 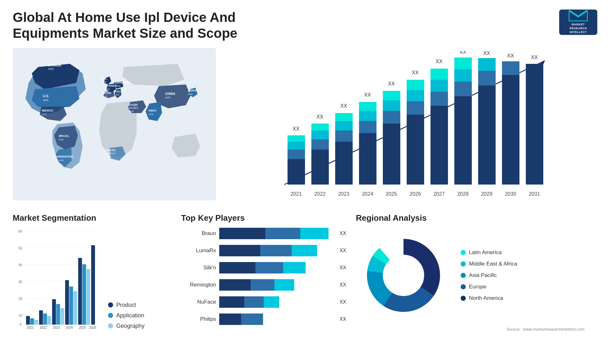 I want to click on svg-text: 0, so click(x=21, y=324).